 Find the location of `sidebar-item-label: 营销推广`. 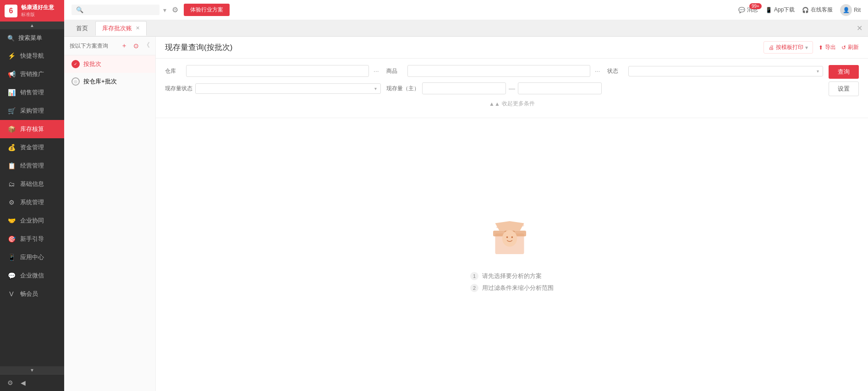

sidebar-item-label: 营销推广 is located at coordinates (32, 74).